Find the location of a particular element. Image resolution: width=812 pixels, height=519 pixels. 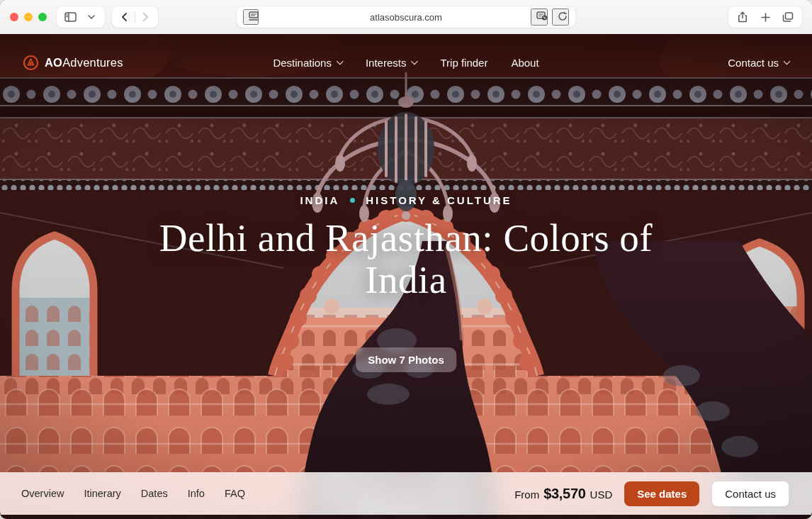

tabs-overview-icon is located at coordinates (788, 17).